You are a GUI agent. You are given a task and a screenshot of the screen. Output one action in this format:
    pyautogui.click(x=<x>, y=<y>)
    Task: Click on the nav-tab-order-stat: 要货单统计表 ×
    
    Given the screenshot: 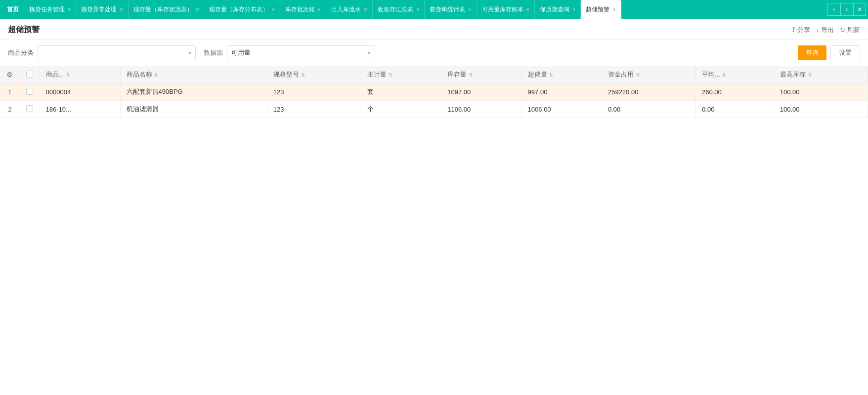 What is the action you would take?
    pyautogui.click(x=451, y=9)
    